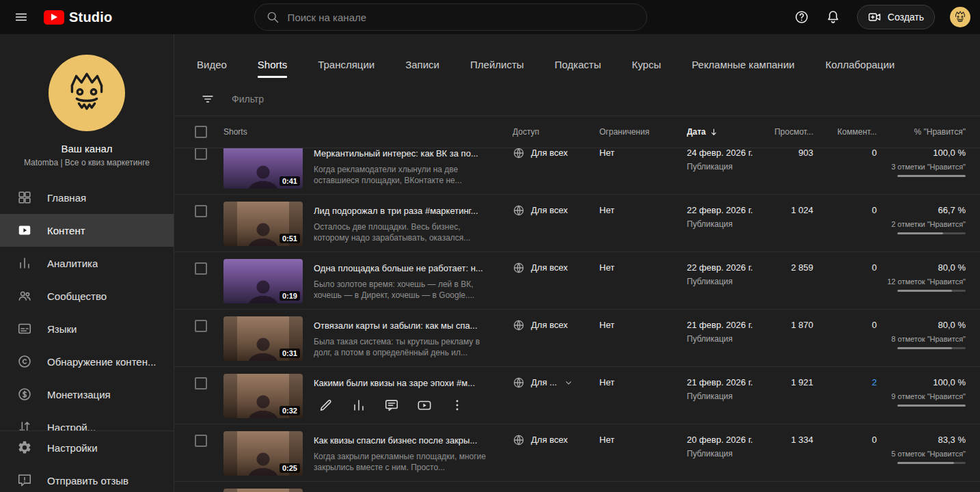  What do you see at coordinates (457, 406) in the screenshot?
I see `kebab-action-button` at bounding box center [457, 406].